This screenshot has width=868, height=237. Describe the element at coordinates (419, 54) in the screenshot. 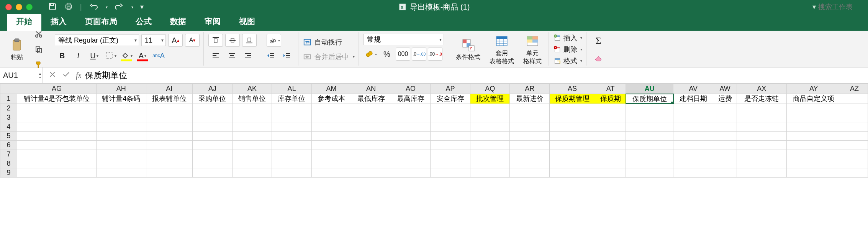

I see `increase-decimal-button: .0→.00` at that location.